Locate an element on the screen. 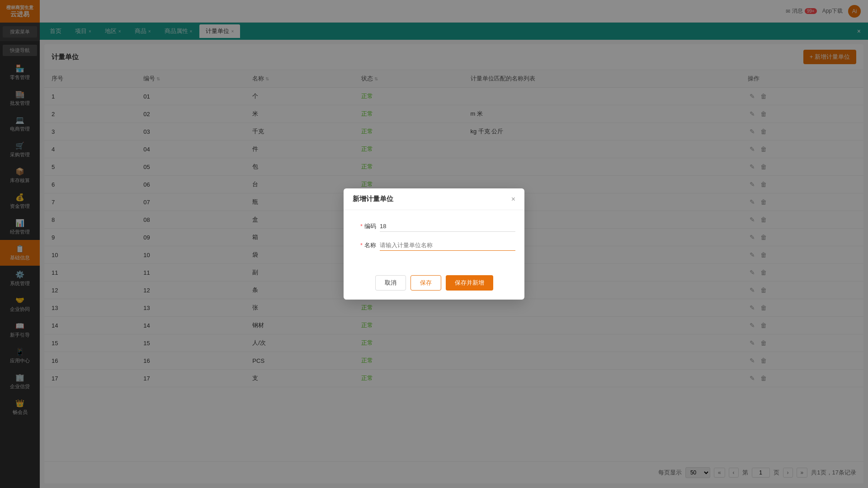 The width and height of the screenshot is (868, 488). name-field-row: *名称 is located at coordinates (434, 245).